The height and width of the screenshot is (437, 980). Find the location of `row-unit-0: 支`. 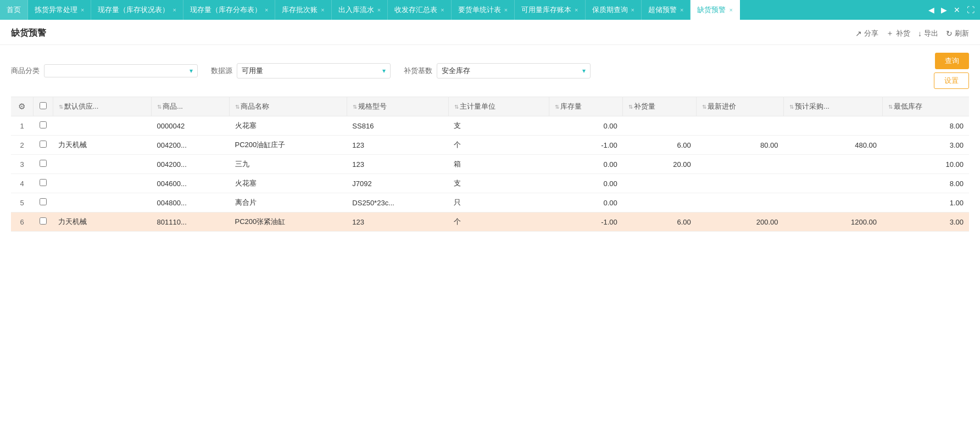

row-unit-0: 支 is located at coordinates (499, 126).